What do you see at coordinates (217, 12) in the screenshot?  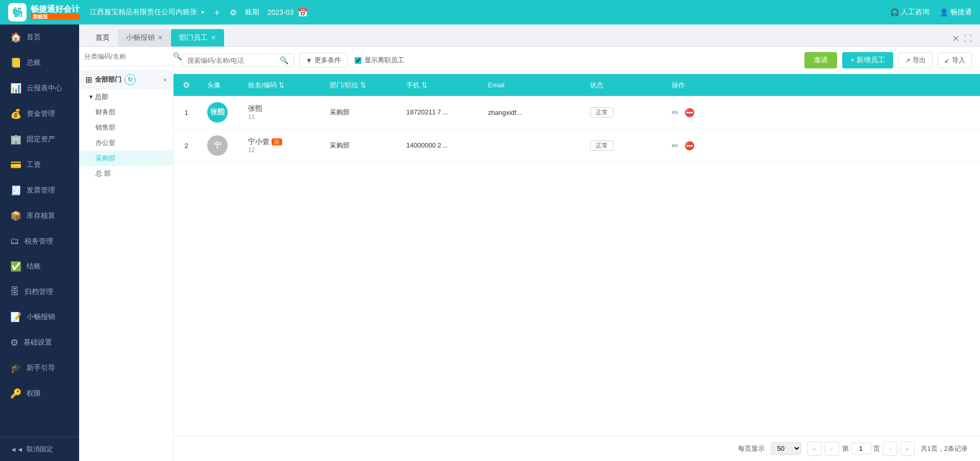 I see `add-company-button: ＋` at bounding box center [217, 12].